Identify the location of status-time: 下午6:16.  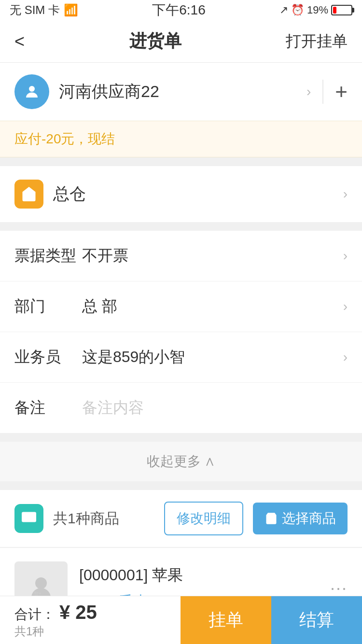
(179, 10).